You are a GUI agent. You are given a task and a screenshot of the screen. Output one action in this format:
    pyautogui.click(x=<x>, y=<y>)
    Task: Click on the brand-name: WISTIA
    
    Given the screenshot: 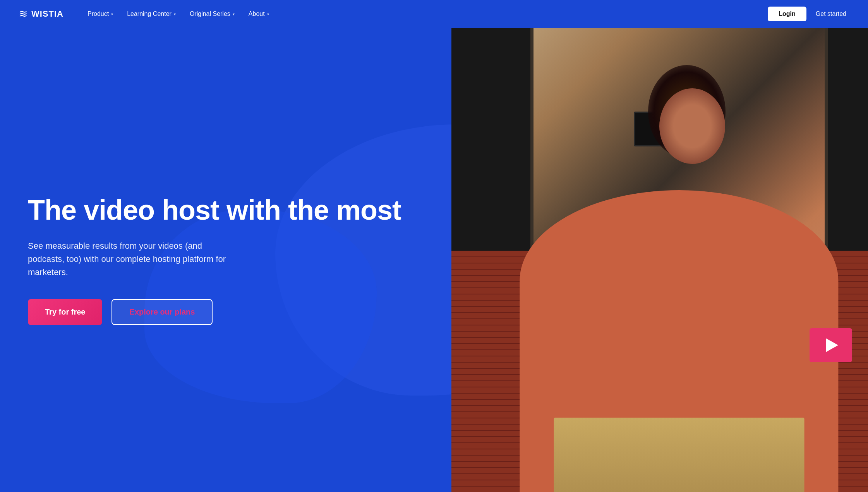 What is the action you would take?
    pyautogui.click(x=47, y=14)
    